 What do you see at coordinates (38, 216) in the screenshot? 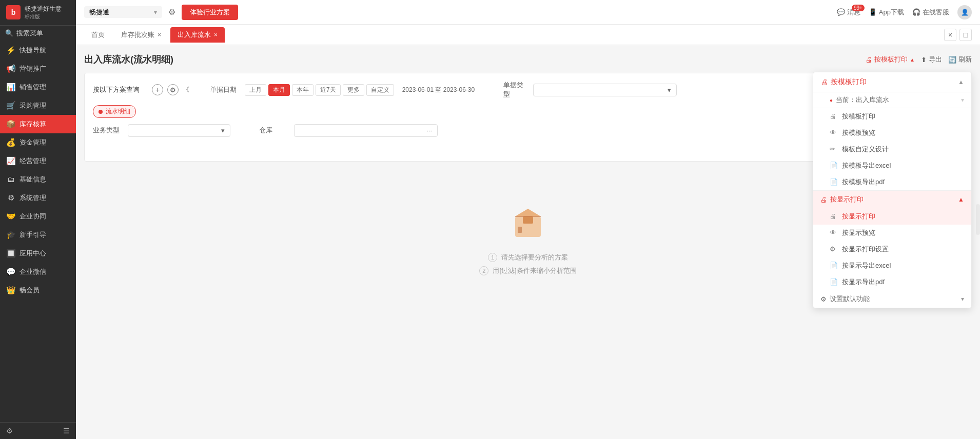
I see `sidebar-item-collab: 🤝 企业协同` at bounding box center [38, 216].